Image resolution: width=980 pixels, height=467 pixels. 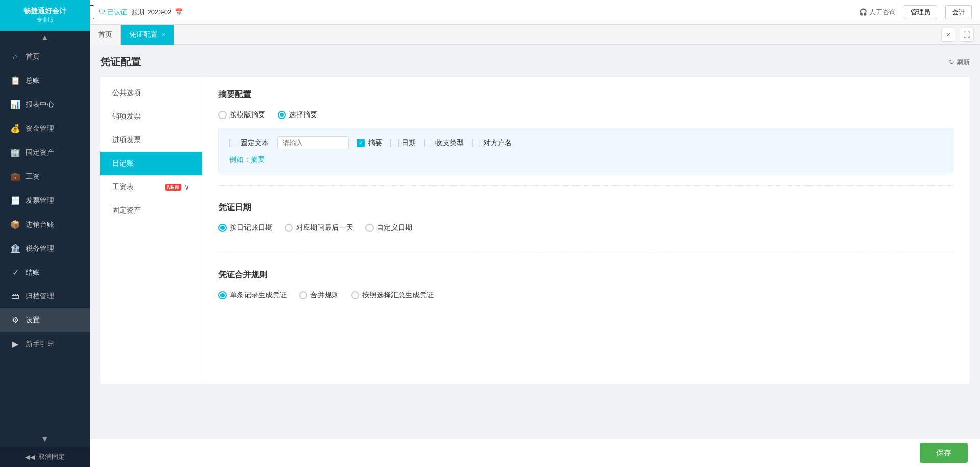 What do you see at coordinates (223, 295) in the screenshot?
I see `radio-single-record-circle` at bounding box center [223, 295].